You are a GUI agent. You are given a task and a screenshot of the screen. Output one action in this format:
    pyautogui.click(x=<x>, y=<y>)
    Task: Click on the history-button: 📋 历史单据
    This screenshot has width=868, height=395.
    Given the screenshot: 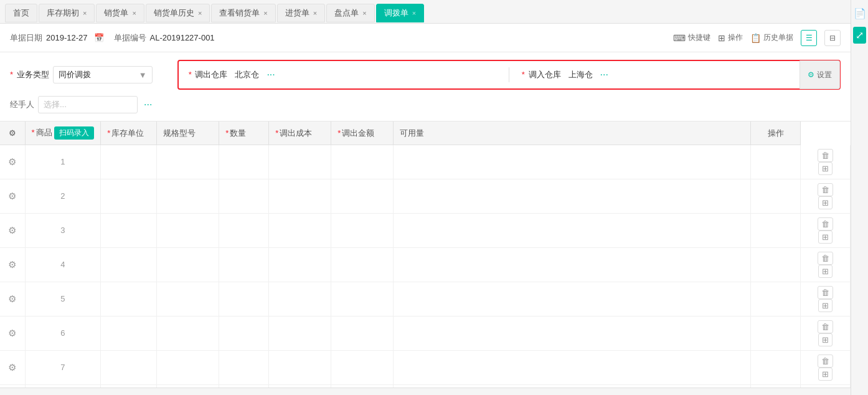 What is the action you would take?
    pyautogui.click(x=772, y=37)
    